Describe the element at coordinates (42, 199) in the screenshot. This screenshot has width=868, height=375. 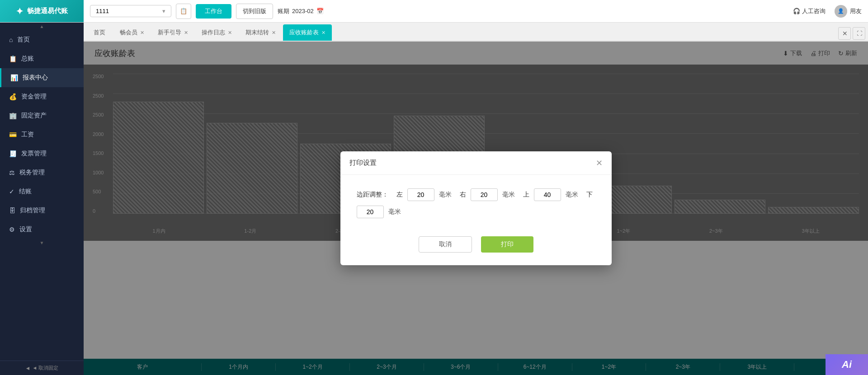
I see `sidebar: ▲ ⌂ 首页 📋 总账 📊 报表中心 💰 资金管理 🏢 固定资产 💳 工资 🧾` at that location.